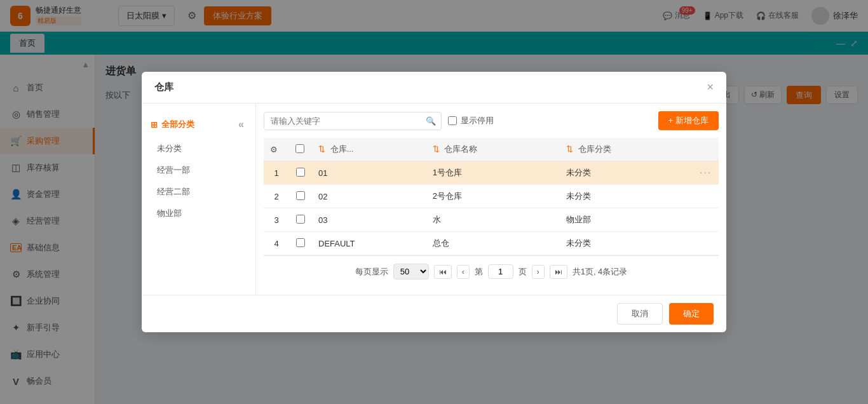 This screenshot has height=404, width=868. Describe the element at coordinates (276, 197) in the screenshot. I see `td-row-no: 2` at that location.